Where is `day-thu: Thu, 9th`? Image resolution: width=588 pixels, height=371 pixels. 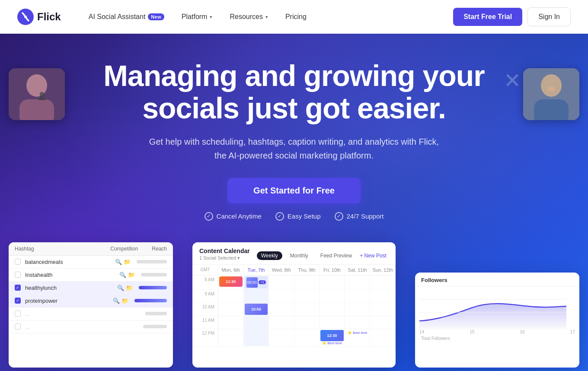
day-thu: Thu, 9th is located at coordinates (307, 270).